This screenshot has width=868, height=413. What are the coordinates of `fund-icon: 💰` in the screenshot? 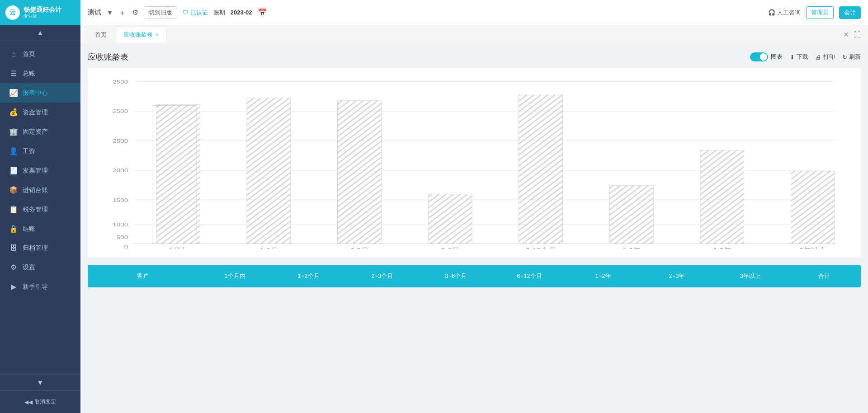 It's located at (14, 112).